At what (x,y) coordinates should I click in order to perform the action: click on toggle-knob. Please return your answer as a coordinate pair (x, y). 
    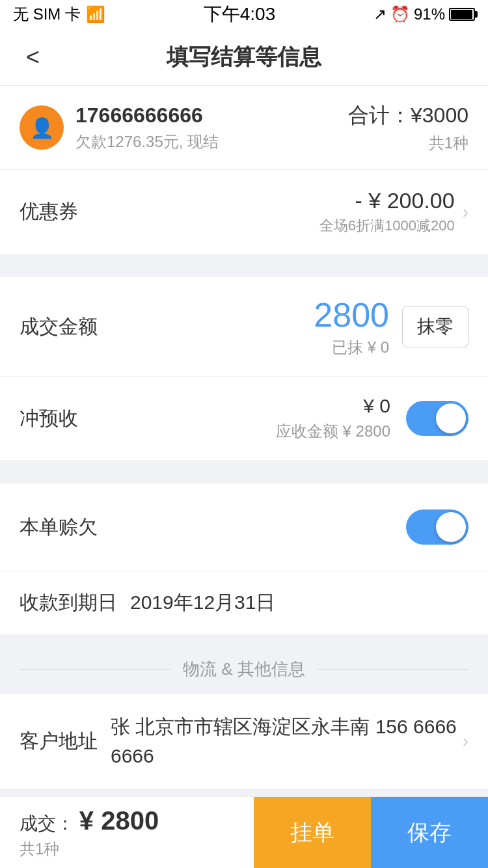
    Looking at the image, I should click on (451, 418).